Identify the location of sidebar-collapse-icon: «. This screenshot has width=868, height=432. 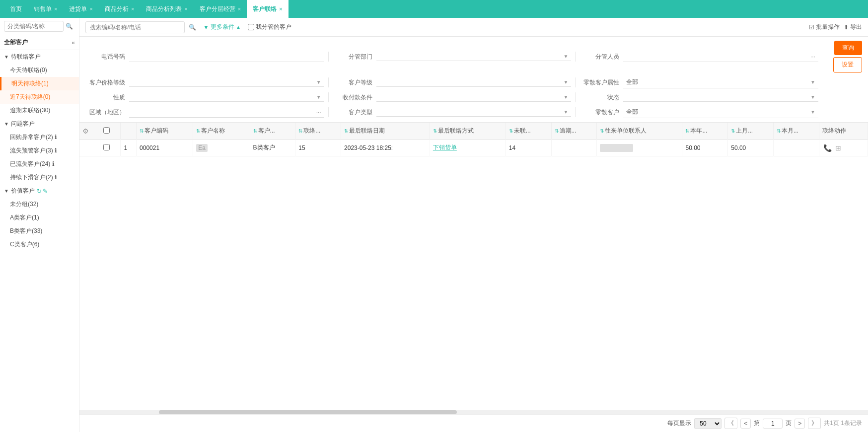
(73, 43).